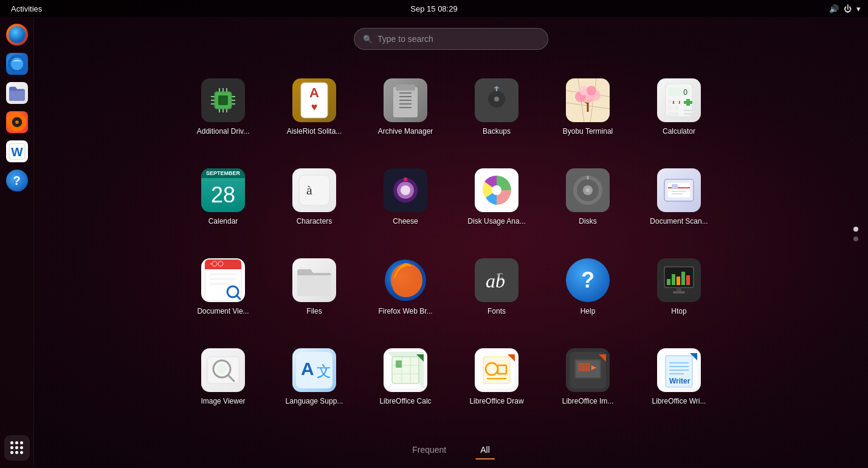  What do you see at coordinates (679, 107) in the screenshot?
I see `app-item-calculator: 0 Calculator` at bounding box center [679, 107].